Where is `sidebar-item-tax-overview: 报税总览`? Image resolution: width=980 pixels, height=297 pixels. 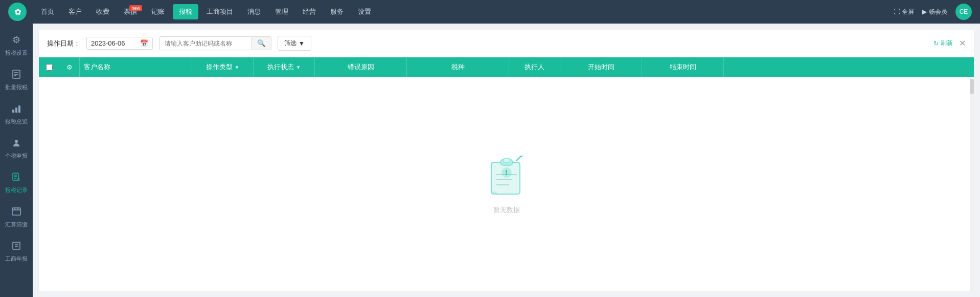 sidebar-item-tax-overview: 报税总览 is located at coordinates (16, 114).